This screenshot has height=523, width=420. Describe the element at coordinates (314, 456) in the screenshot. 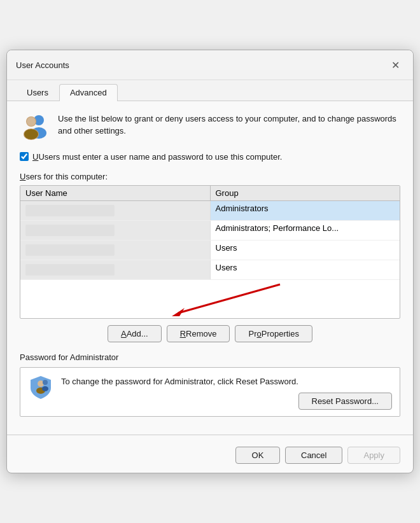

I see `cancel-button: Cancel` at that location.